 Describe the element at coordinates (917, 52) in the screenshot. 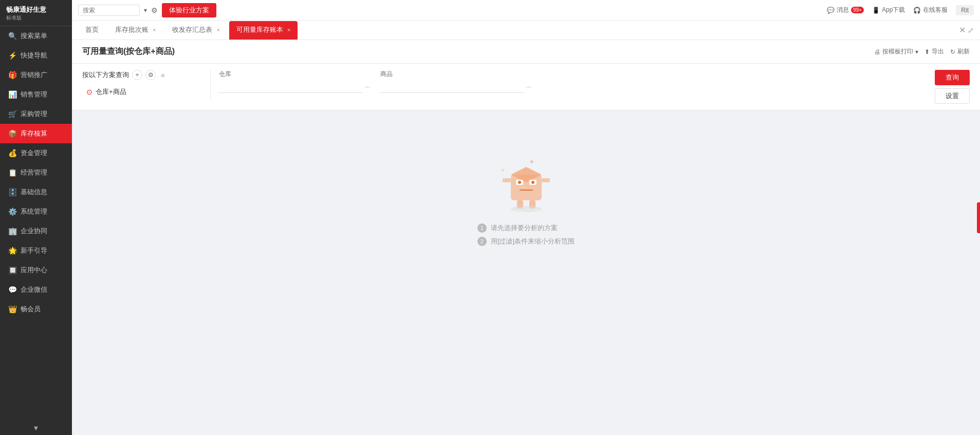

I see `print-dropdown-icon: ▾` at that location.